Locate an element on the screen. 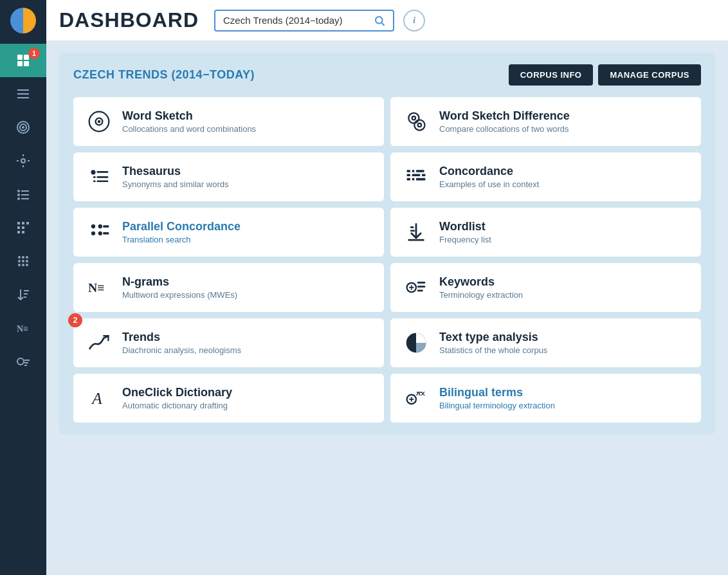 The width and height of the screenshot is (728, 575). sidebar-item-settings is located at coordinates (23, 161).